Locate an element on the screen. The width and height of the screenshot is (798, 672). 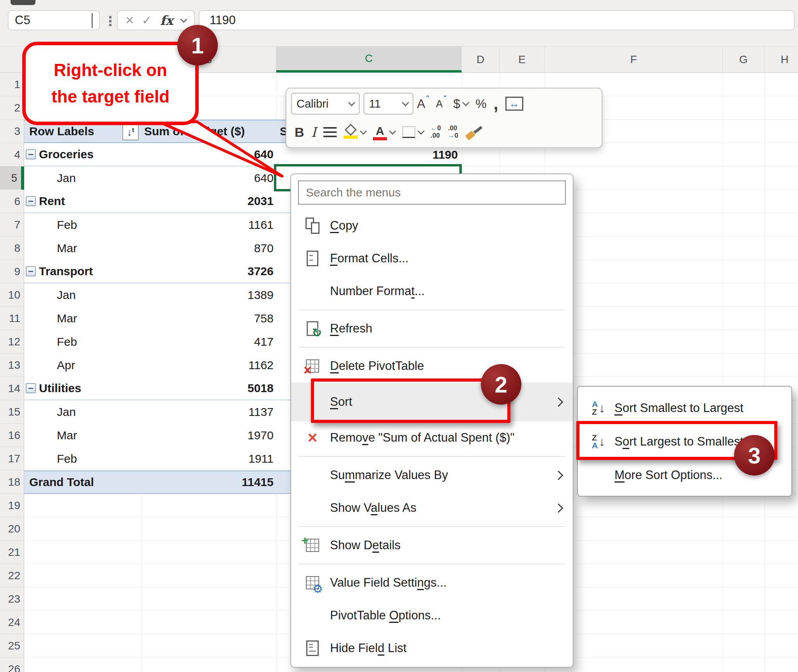
budget-value: 1137 is located at coordinates (215, 412).